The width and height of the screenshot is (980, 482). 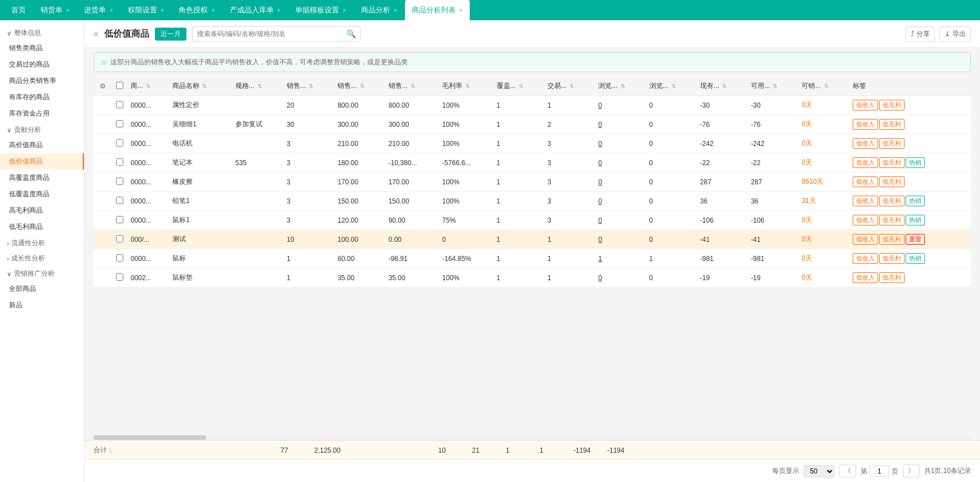 I want to click on sidebar-item-high-coverage: 高覆盖度商品, so click(x=42, y=178).